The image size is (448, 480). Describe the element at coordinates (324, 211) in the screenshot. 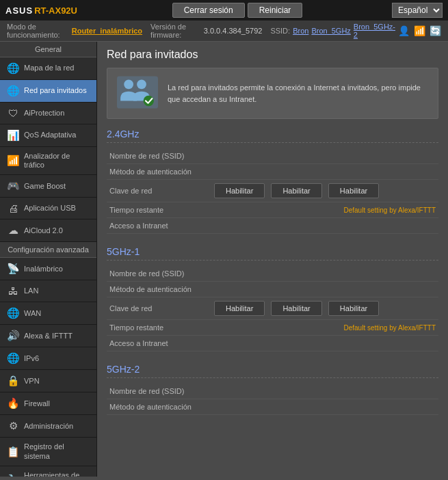

I see `alexa-text-24: Default setting by Alexa/IFTTT` at that location.